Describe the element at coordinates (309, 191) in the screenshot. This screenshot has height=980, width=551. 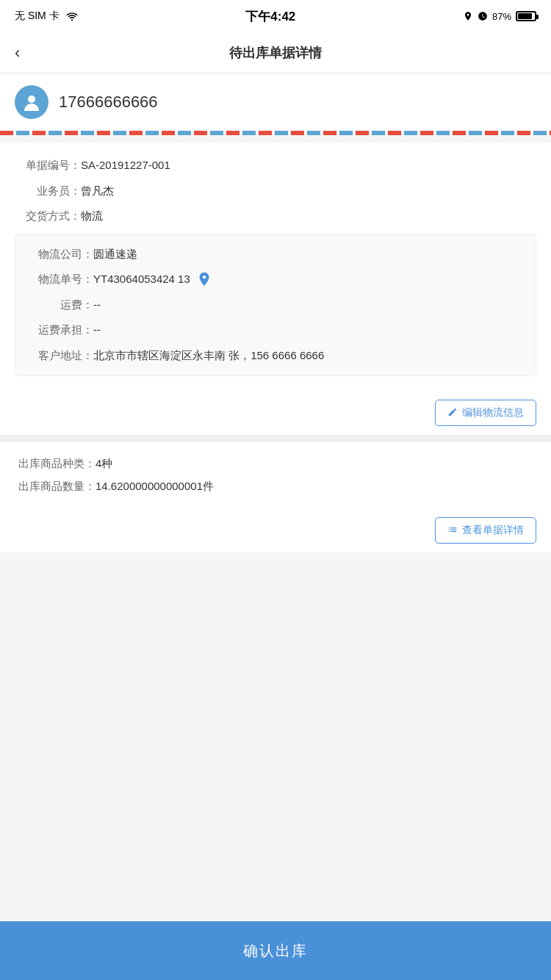
I see `salesperson-value: 曾凡杰` at that location.